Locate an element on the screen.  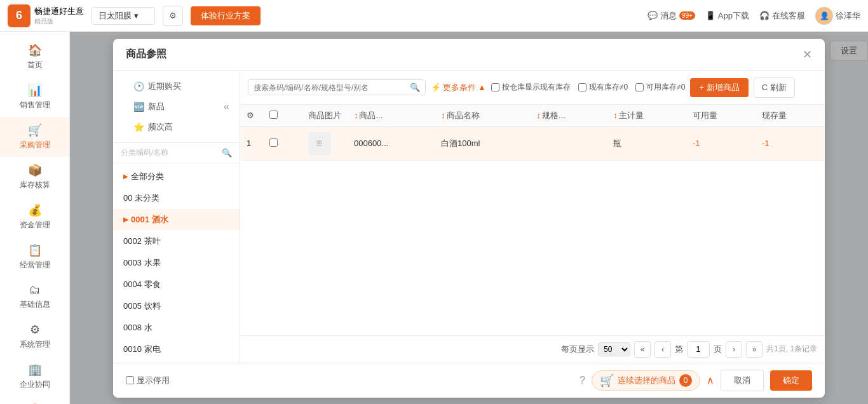
th-product-code: ↕ 商品... is located at coordinates (391, 116).